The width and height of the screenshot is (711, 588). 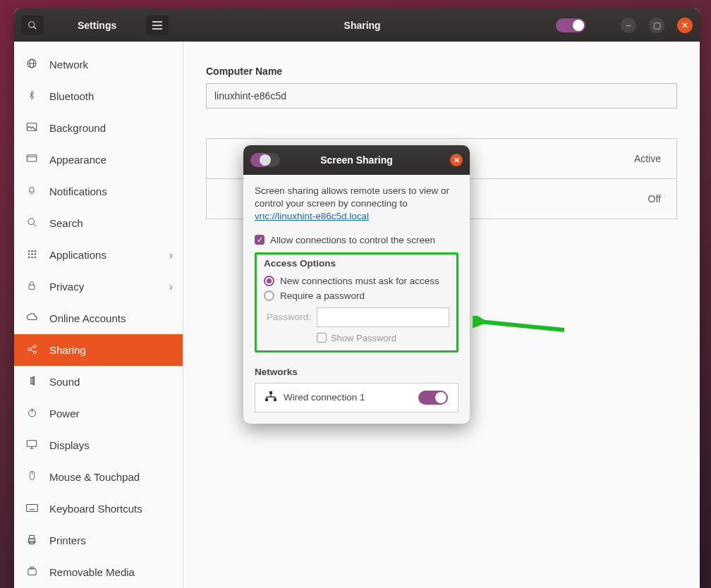 What do you see at coordinates (66, 286) in the screenshot?
I see `sidebar-item-label: Privacy` at bounding box center [66, 286].